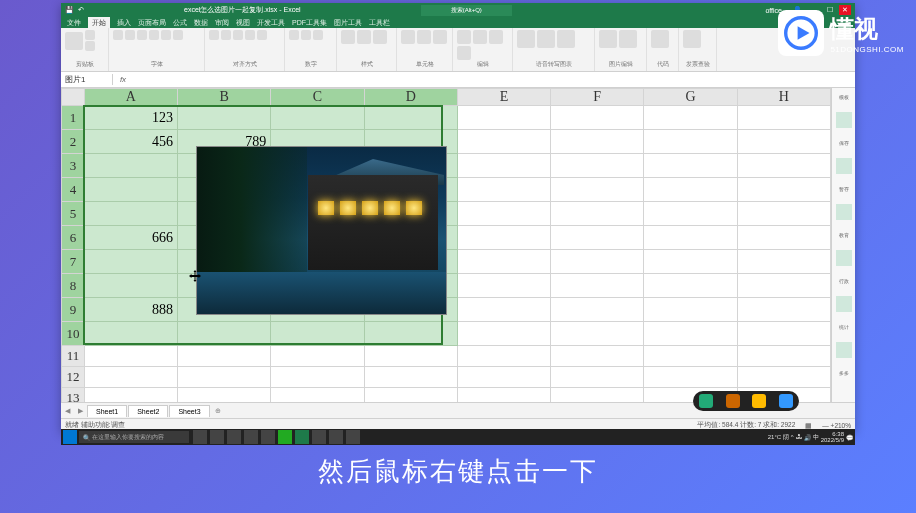 This screenshot has height=513, width=916. Describe the element at coordinates (784, 238) in the screenshot. I see `cell-H6` at that location.